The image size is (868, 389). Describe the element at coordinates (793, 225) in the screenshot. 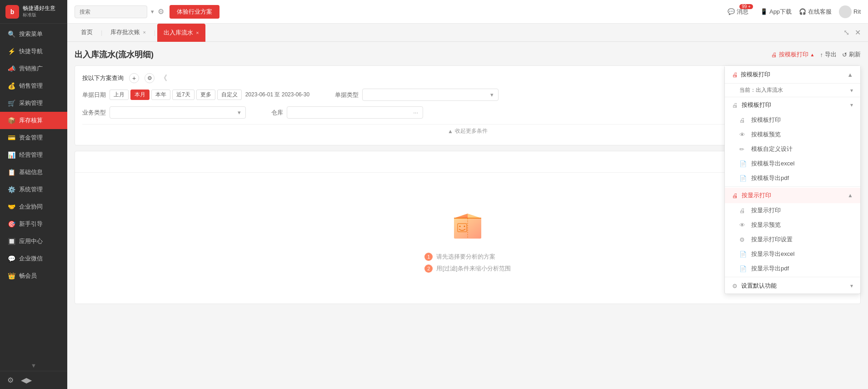

I see `display-preview-item: 👁 按显示预览` at that location.